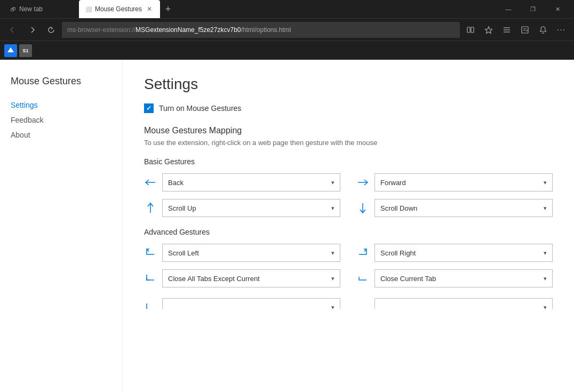  Describe the element at coordinates (455, 253) in the screenshot. I see `gesture-row-scroll-right: Scroll Right ▾` at that location.